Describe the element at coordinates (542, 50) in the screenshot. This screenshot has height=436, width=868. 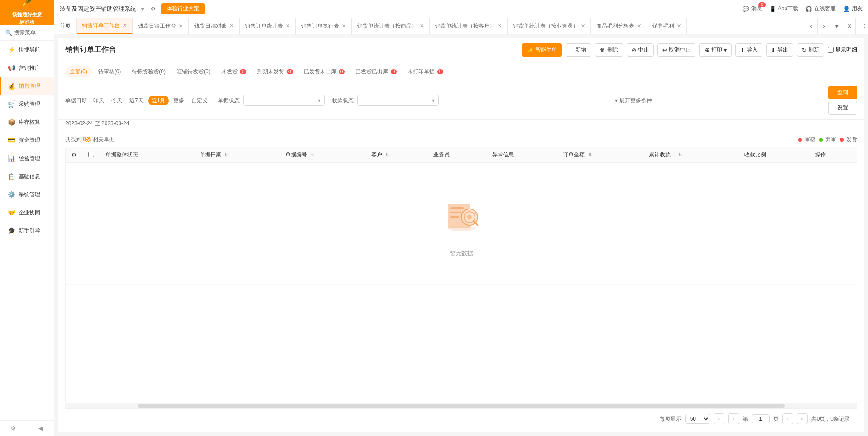
I see `ai-generate-btn: ✨ 智能生单` at that location.